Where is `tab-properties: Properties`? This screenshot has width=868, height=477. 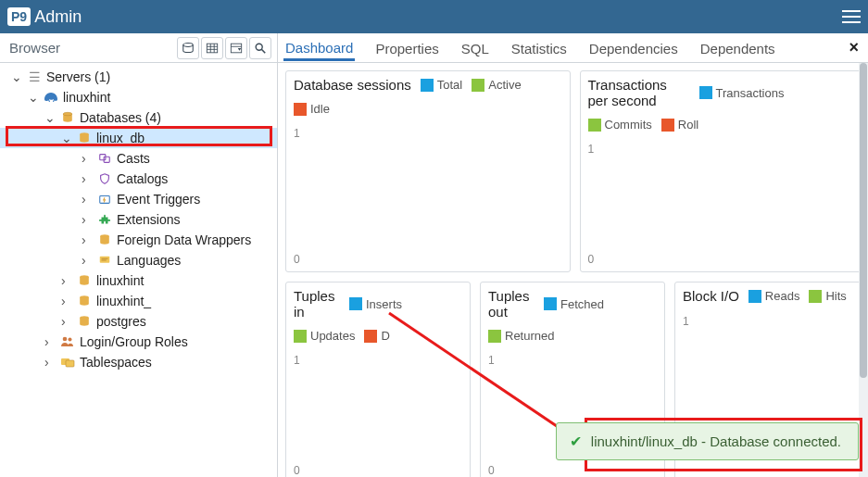
tab-properties: Properties is located at coordinates (407, 48).